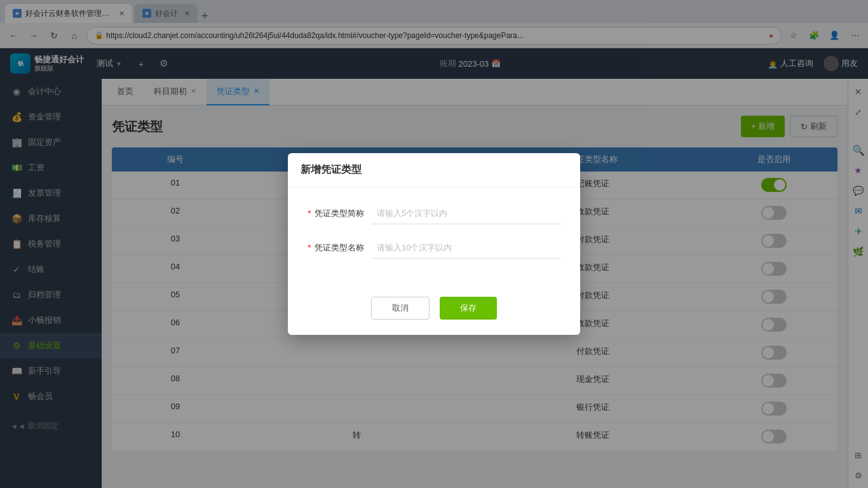 Image resolution: width=868 pixels, height=488 pixels. I want to click on modal-footer: 取消 保存, so click(434, 311).